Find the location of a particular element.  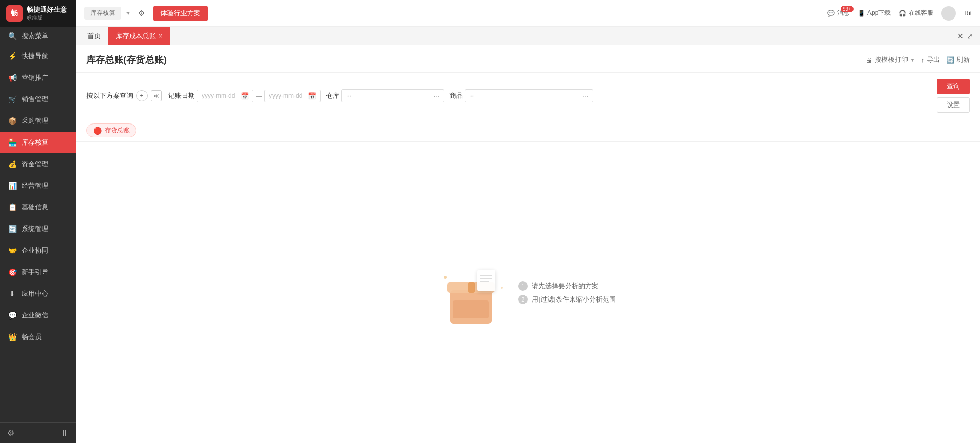

resize-icon: ⤢ is located at coordinates (970, 36).